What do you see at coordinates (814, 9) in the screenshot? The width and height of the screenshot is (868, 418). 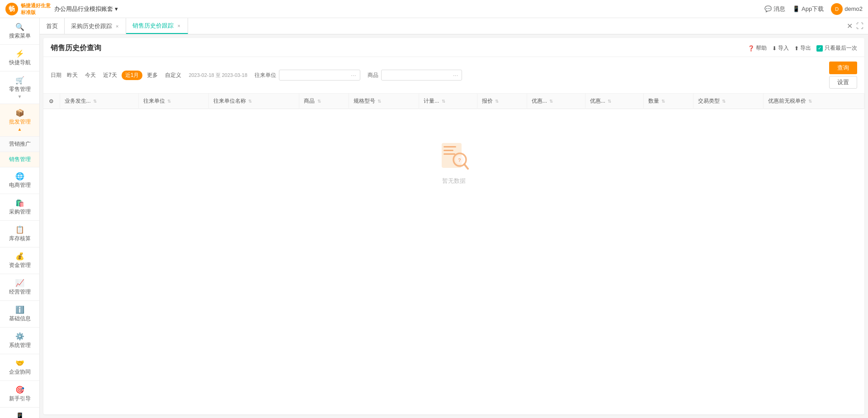 I see `top-bar-right: 💬 消息 📱 App下载 D demo2` at bounding box center [814, 9].